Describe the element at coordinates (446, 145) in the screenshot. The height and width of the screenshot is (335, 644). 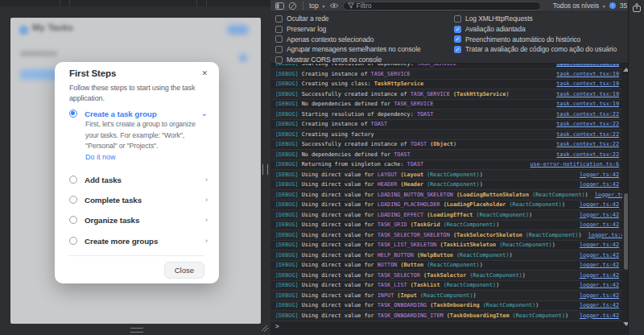
I see `console-row: [DEBUG]Successfully created instance of …` at that location.